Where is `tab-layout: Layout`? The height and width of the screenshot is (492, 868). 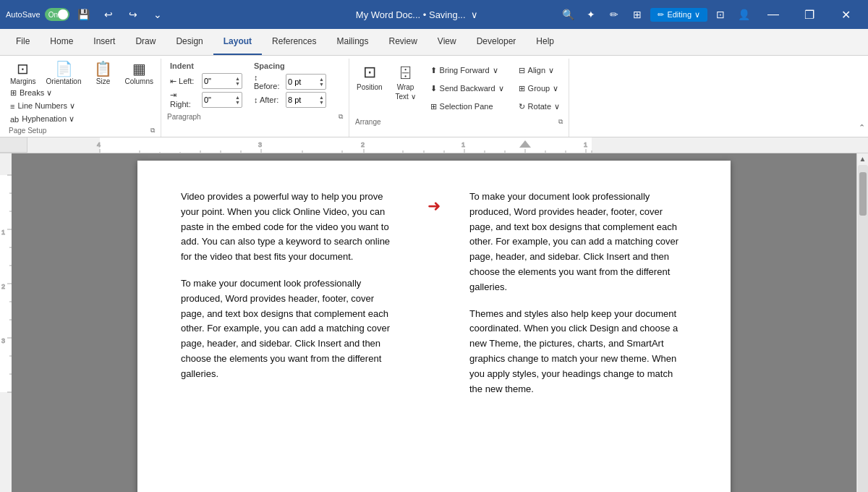 tab-layout: Layout is located at coordinates (237, 42).